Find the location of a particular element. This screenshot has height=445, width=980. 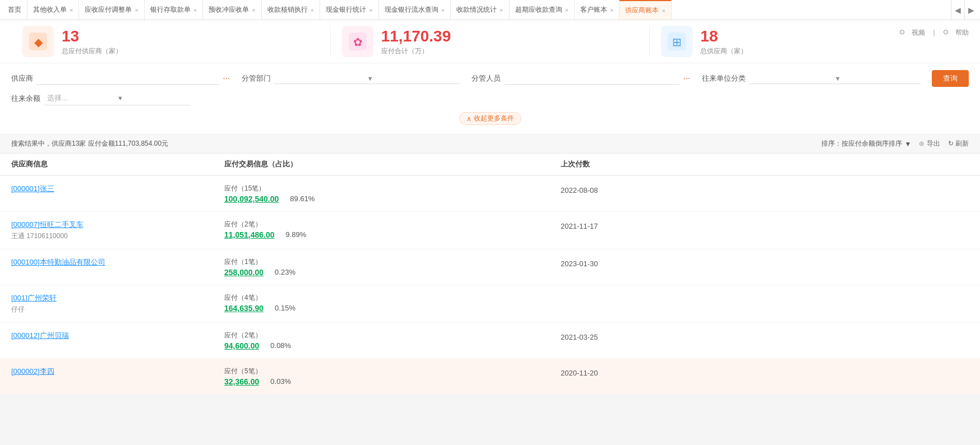

close-tab-tab9: × is located at coordinates (567, 10).